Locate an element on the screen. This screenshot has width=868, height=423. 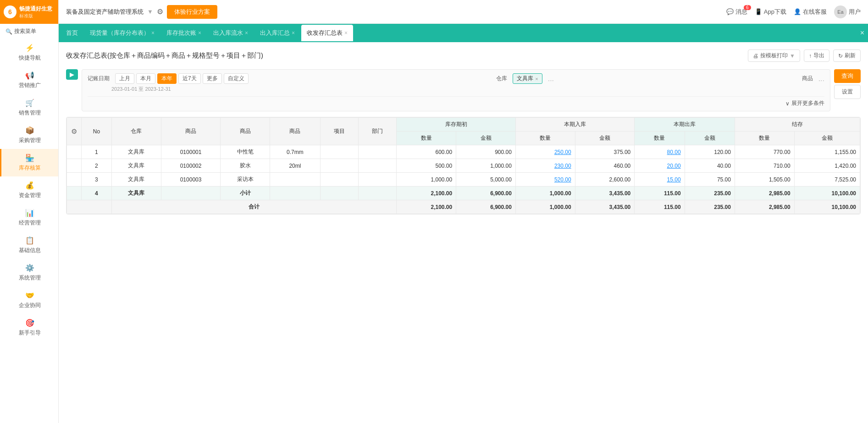
sidebar-item-enterprise: 🤝 企业协同 is located at coordinates (29, 300).